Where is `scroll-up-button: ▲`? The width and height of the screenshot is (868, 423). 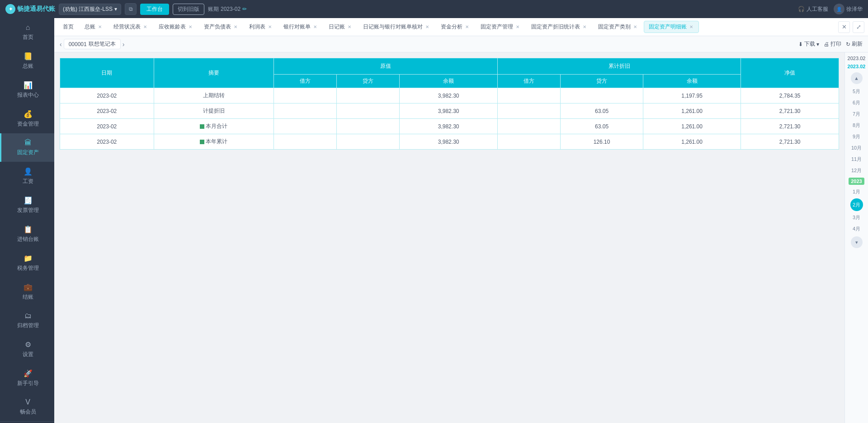 scroll-up-button: ▲ is located at coordinates (857, 78).